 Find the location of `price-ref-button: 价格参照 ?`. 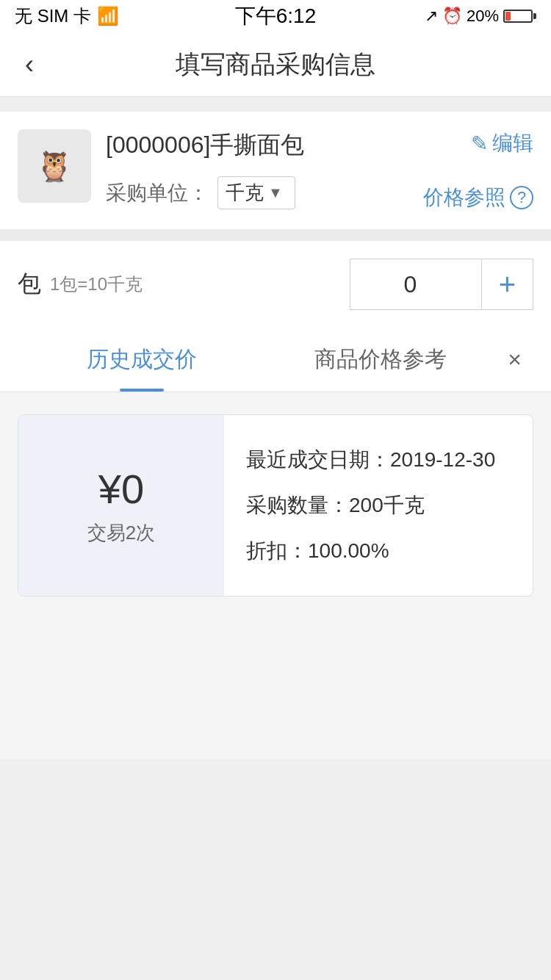

price-ref-button: 价格参照 ? is located at coordinates (478, 198).